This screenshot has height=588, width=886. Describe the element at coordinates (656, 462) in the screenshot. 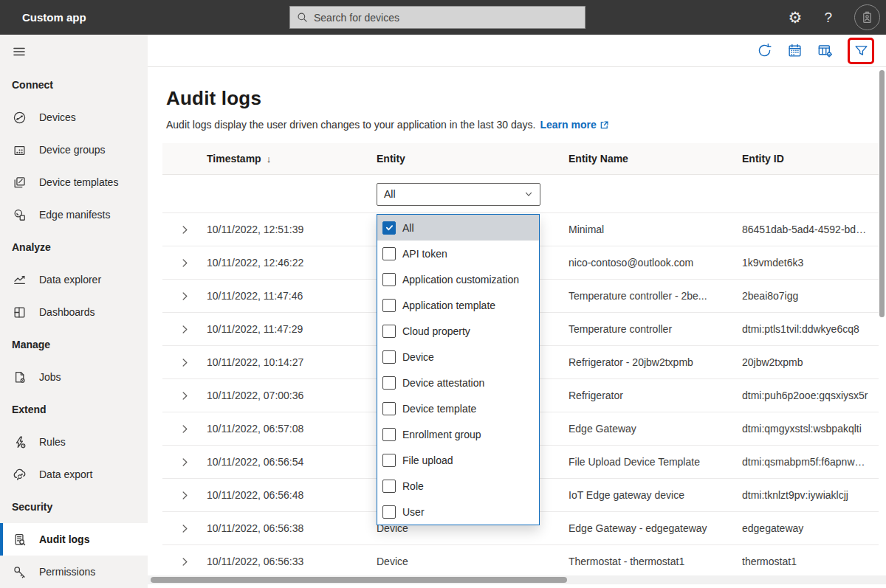

I see `cell-entity-name: File Upload Device Template` at that location.